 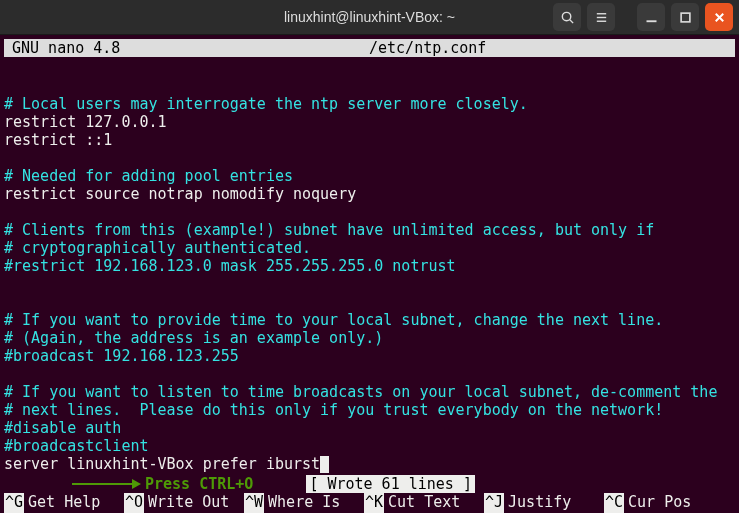 I want to click on shortcut-cut-text: ^KCut Text, so click(x=424, y=502).